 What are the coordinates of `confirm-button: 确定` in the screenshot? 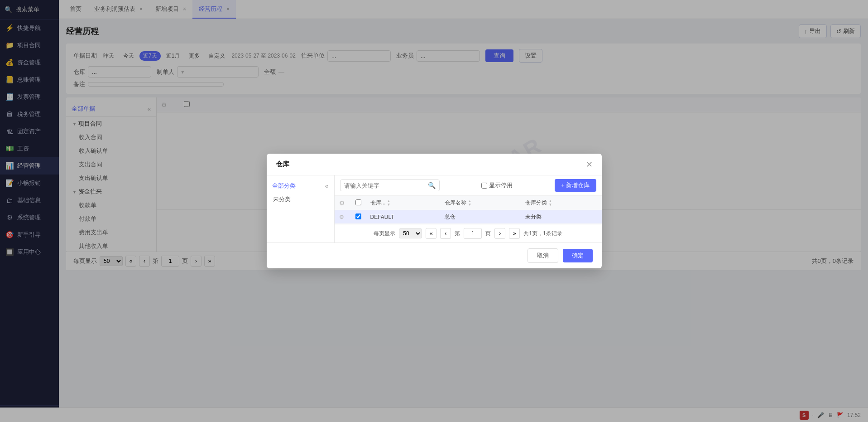 It's located at (578, 256).